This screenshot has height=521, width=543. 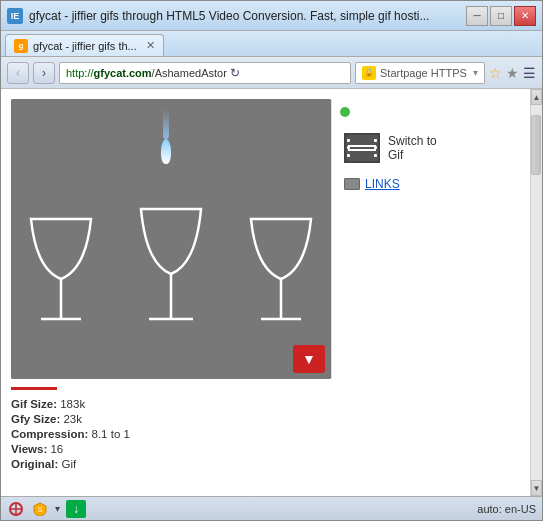 I want to click on window-controls: ─ □ ✕, so click(x=501, y=16).